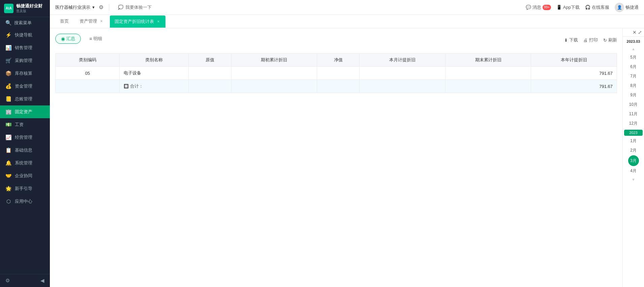 The width and height of the screenshot is (644, 287). Describe the element at coordinates (25, 9) in the screenshot. I see `sidebar-header: AtA 畅捷通好业财 普及版` at that location.